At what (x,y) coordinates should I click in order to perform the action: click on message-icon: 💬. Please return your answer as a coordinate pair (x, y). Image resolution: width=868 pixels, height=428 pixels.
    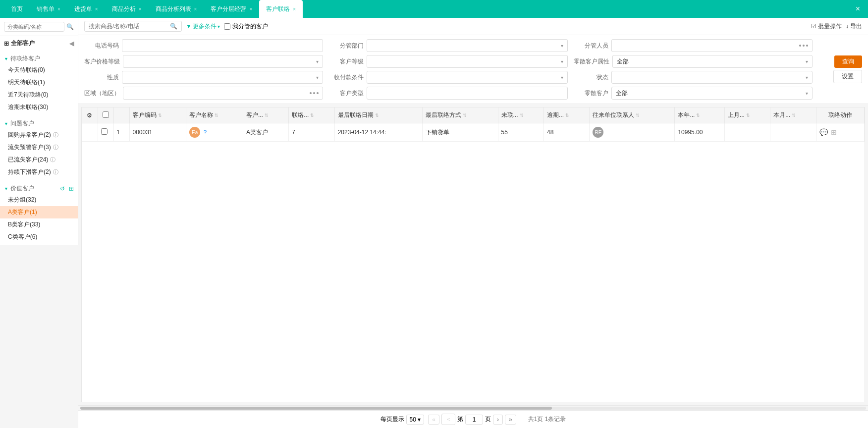
    Looking at the image, I should click on (823, 132).